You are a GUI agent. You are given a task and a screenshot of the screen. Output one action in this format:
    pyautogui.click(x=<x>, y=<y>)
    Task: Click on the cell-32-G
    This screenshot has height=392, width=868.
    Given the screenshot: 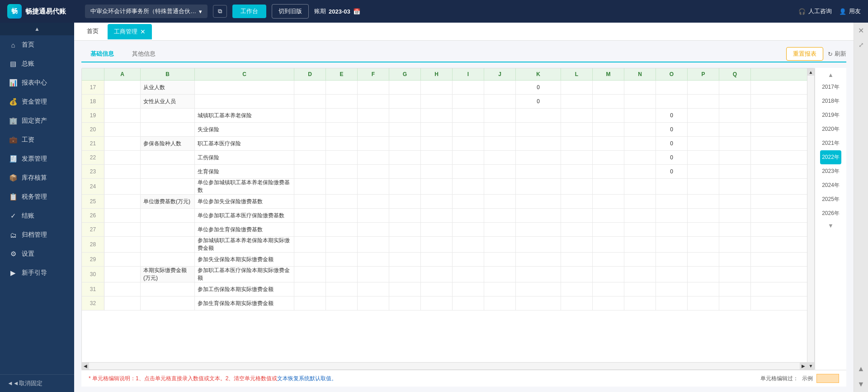 What is the action you would take?
    pyautogui.click(x=405, y=303)
    